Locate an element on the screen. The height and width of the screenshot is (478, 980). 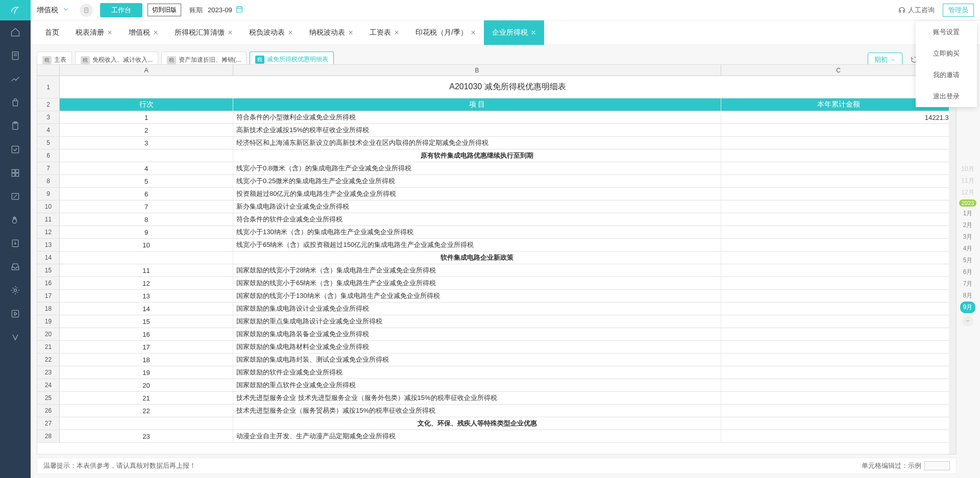
cell-b: 经济特区和上海浦东新区新设立的高新技术企业在区内取得的所得定期减免企业所得税 is located at coordinates (477, 143).